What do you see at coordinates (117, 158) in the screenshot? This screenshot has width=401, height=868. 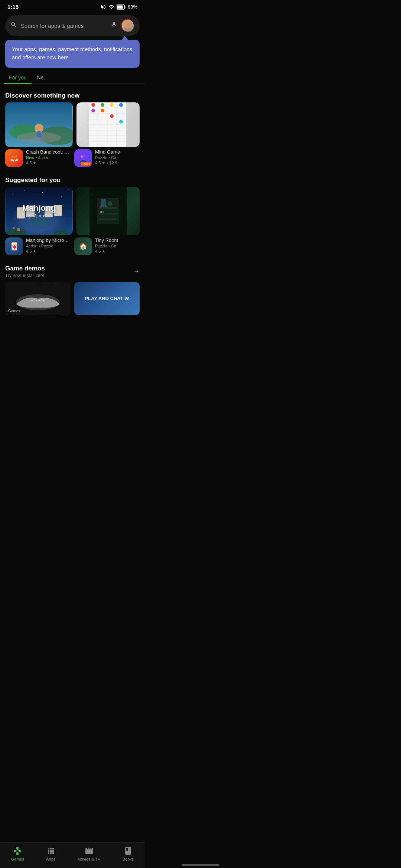 I see `mind-game-meta: Puzzle • Ca` at bounding box center [117, 158].